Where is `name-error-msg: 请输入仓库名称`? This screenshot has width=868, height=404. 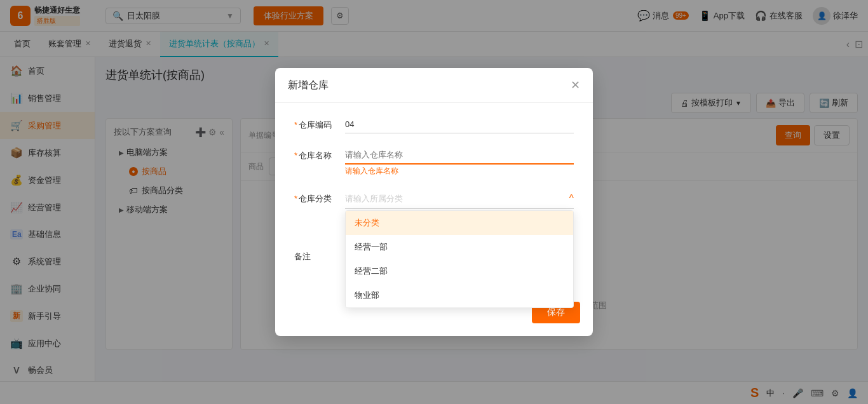
name-error-msg: 请输入仓库名称 is located at coordinates (459, 172).